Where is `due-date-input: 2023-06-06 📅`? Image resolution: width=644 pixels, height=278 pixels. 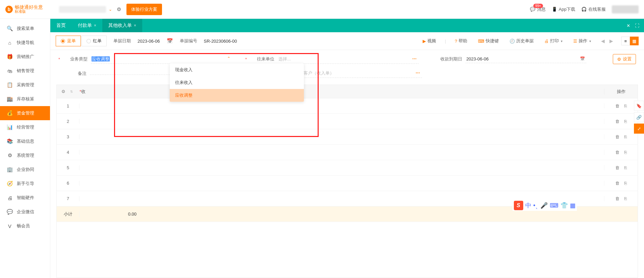 due-date-input: 2023-06-06 📅 is located at coordinates (526, 59).